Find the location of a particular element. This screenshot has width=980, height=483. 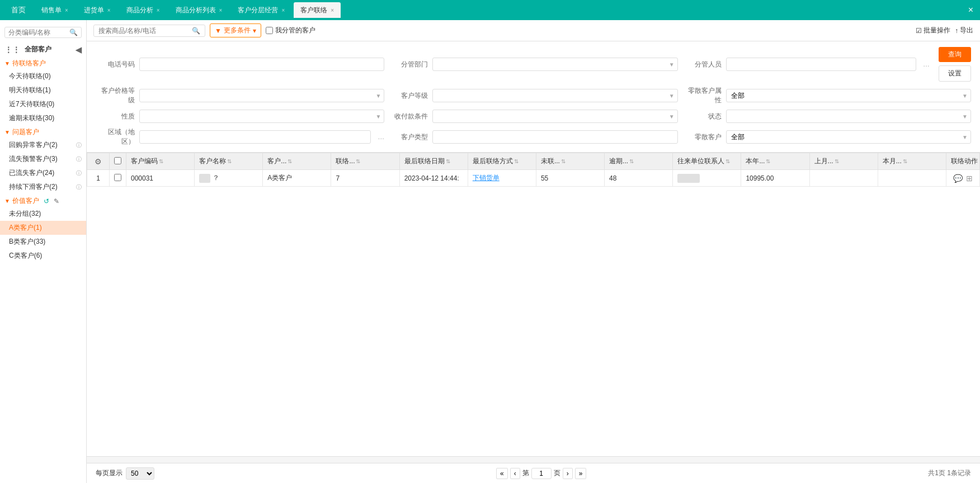

close-purchase-order: × is located at coordinates (109, 10).